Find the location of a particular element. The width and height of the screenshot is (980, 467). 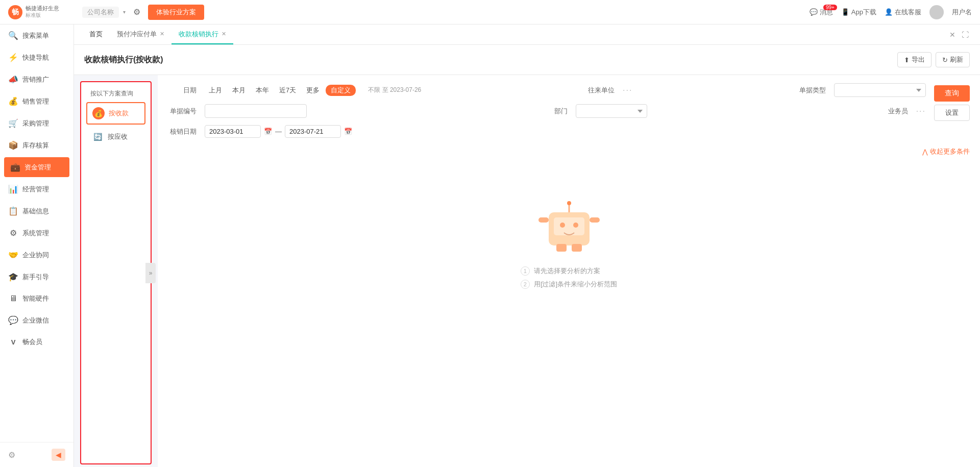

date-btn-custom: 自定义 is located at coordinates (341, 90).